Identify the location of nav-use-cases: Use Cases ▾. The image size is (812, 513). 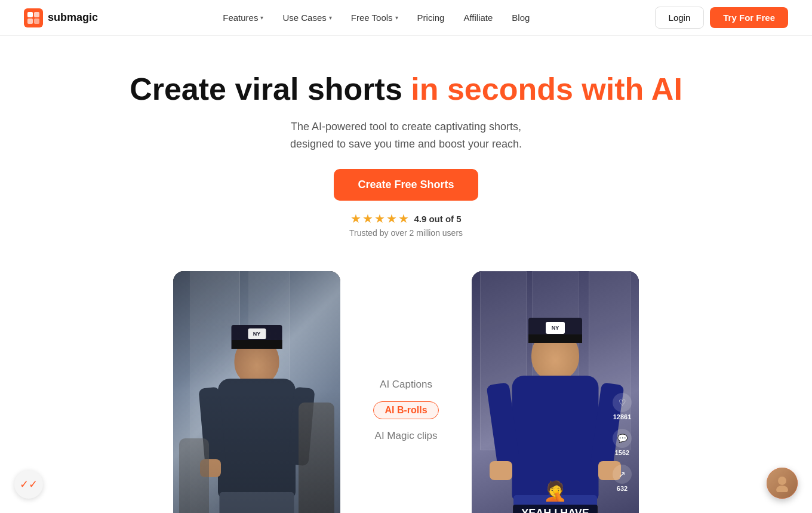
(307, 18).